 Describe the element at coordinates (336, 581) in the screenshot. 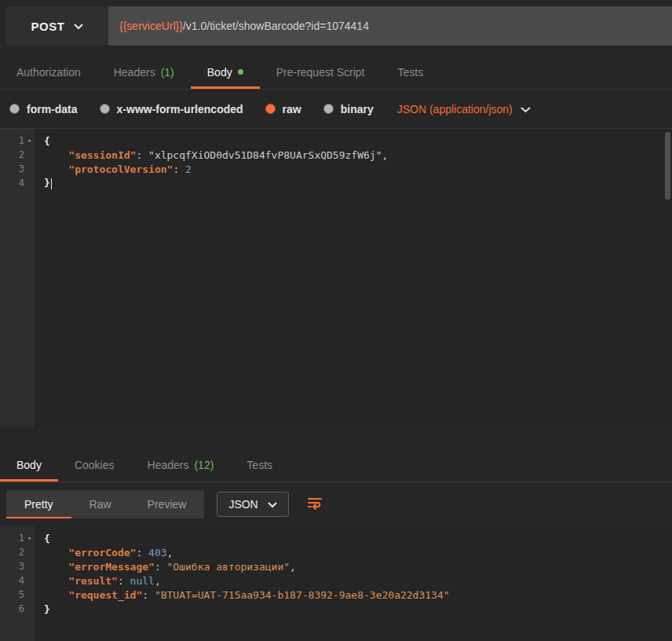

I see `code-line: 4 "result": null,` at that location.